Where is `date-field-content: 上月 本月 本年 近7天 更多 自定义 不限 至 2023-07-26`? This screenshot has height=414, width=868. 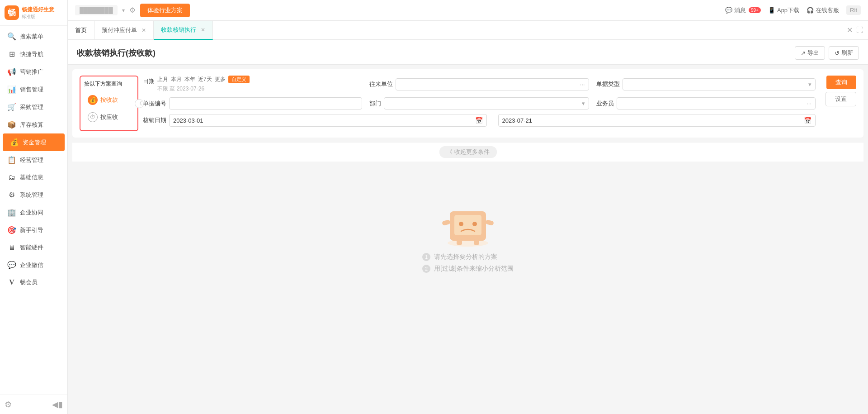
date-field-content: 上月 本月 本年 近7天 更多 自定义 不限 至 2023-07-26 is located at coordinates (259, 84).